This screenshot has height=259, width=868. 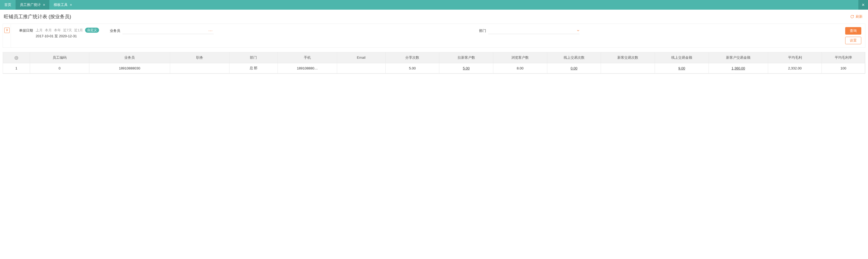 I want to click on col-email: Email, so click(x=361, y=58).